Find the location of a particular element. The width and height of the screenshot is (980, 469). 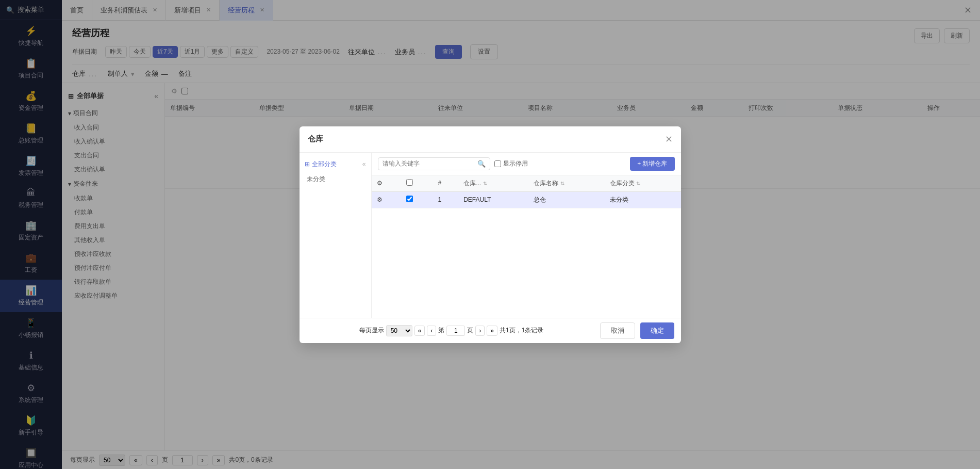

modal-title: 仓库 is located at coordinates (315, 139).